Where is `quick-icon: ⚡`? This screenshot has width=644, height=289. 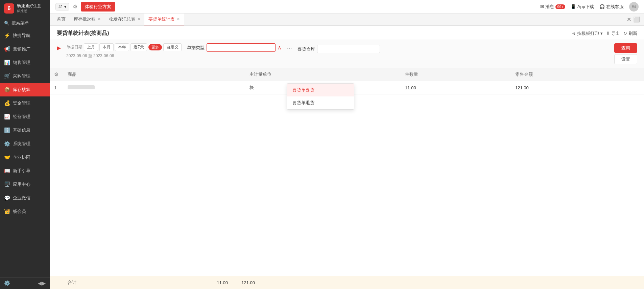
quick-icon: ⚡ is located at coordinates (7, 36).